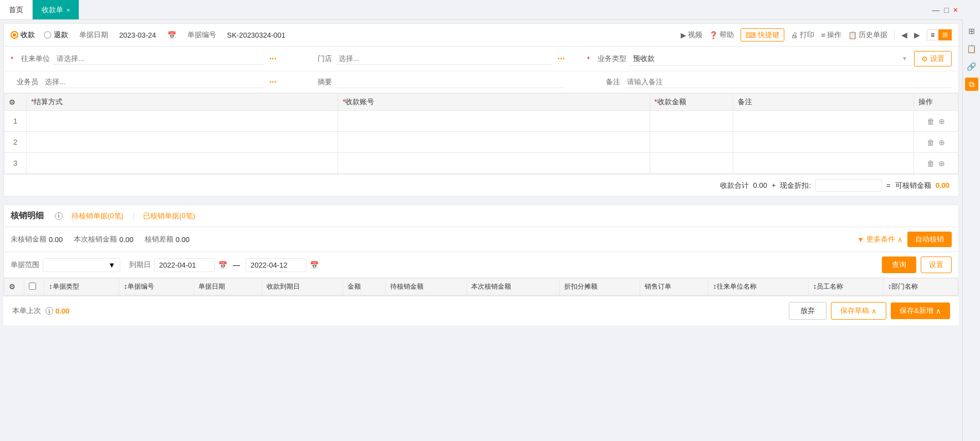 This screenshot has width=980, height=441. I want to click on table-gear-icon: ⚙, so click(12, 102).